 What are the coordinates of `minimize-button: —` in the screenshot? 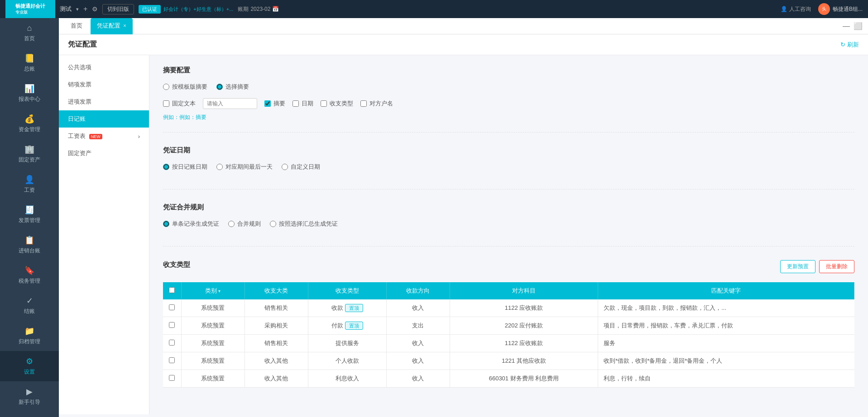 It's located at (846, 26).